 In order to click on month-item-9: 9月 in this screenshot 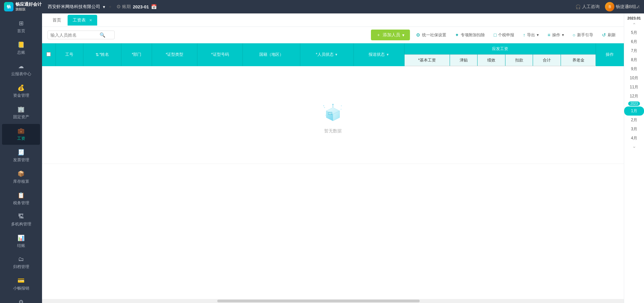, I will do `click(634, 69)`.